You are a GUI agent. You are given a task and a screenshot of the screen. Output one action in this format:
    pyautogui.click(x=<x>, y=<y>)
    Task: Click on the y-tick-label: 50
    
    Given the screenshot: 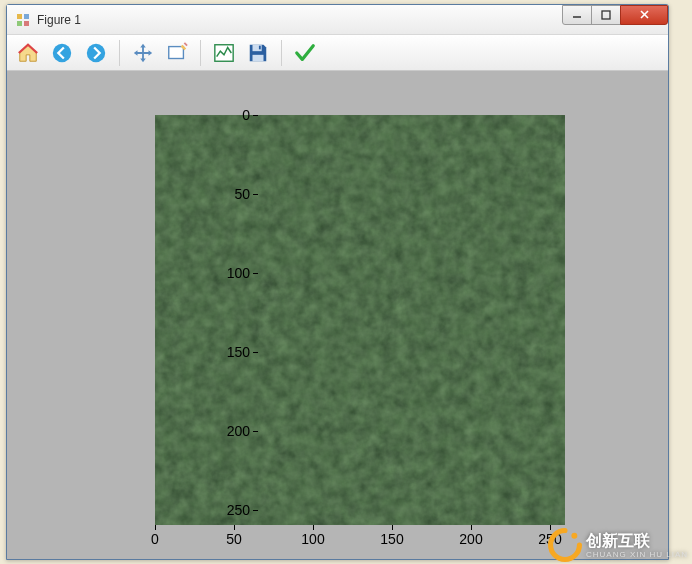 What is the action you would take?
    pyautogui.click(x=225, y=194)
    